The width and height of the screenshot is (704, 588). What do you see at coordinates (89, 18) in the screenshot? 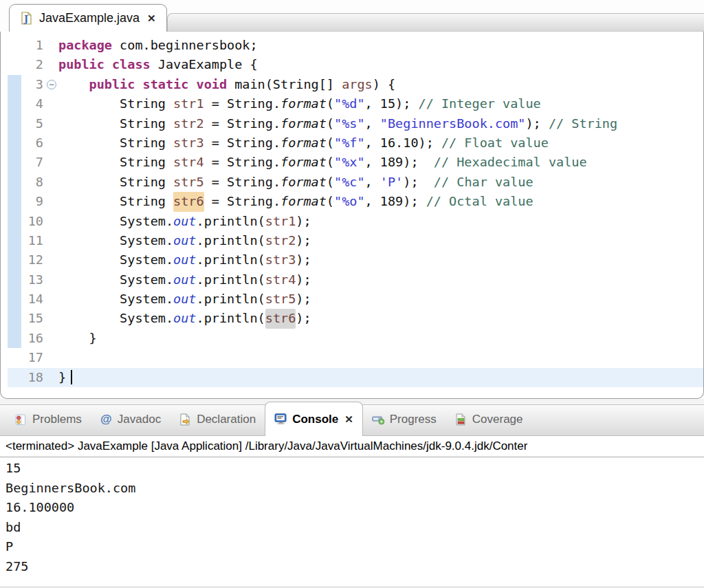
I see `editor-tab-title: JavaExample.java` at bounding box center [89, 18].